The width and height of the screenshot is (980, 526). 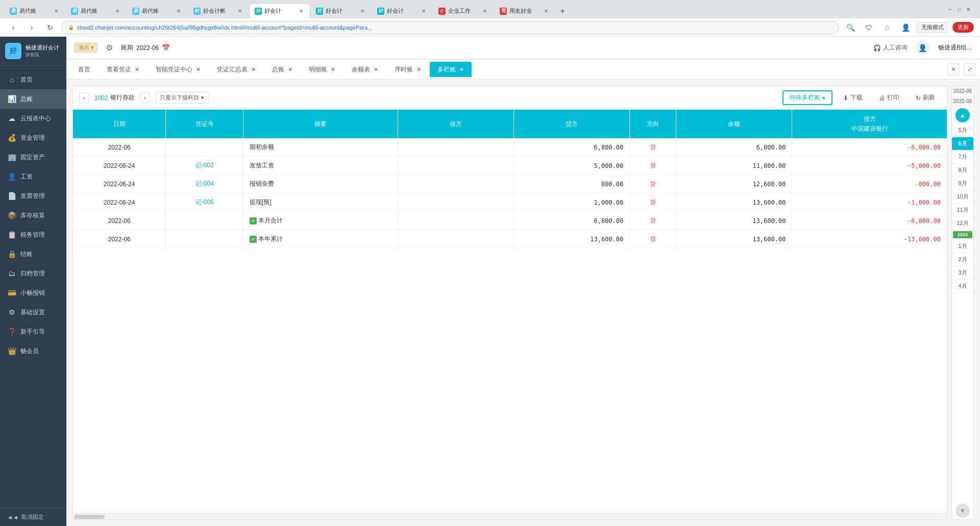 I want to click on browser-tab-1: 易 易代账 ✕, so click(x=35, y=11).